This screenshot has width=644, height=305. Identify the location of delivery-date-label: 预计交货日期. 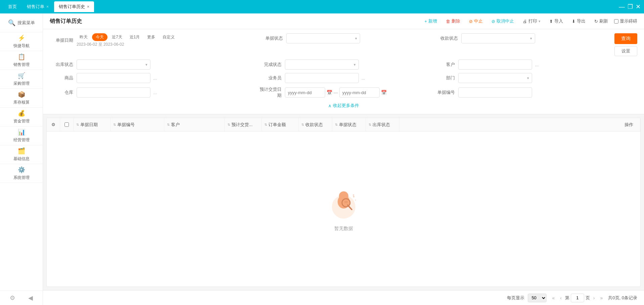
(271, 92).